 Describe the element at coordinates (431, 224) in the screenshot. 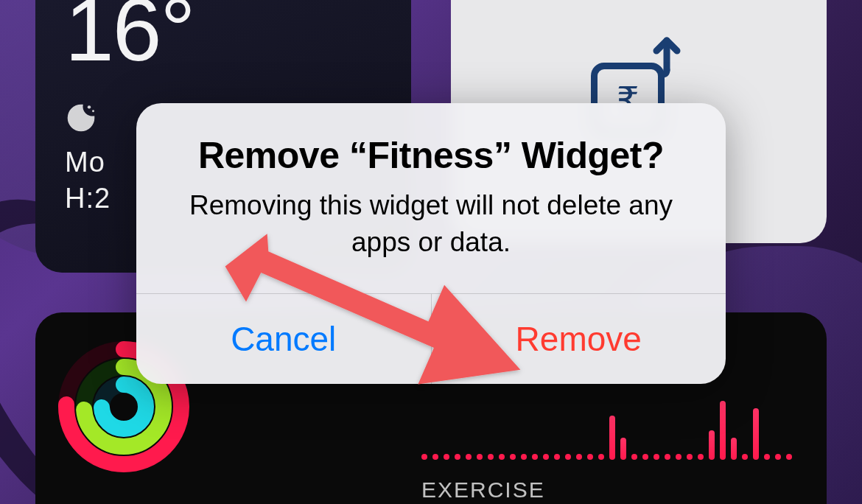

I see `dialog-message: Removing this widget will not delete any…` at that location.